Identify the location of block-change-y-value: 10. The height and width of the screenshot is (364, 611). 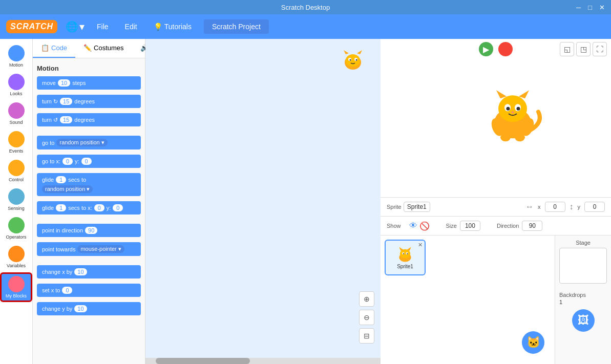
(80, 309).